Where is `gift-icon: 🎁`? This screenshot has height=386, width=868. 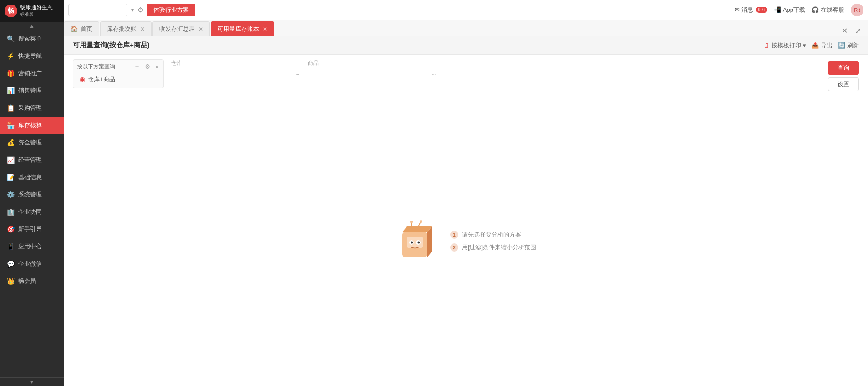
gift-icon: 🎁 is located at coordinates (10, 73).